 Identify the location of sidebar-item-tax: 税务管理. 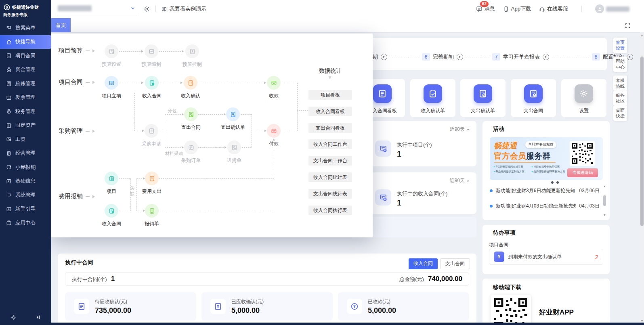
(26, 111).